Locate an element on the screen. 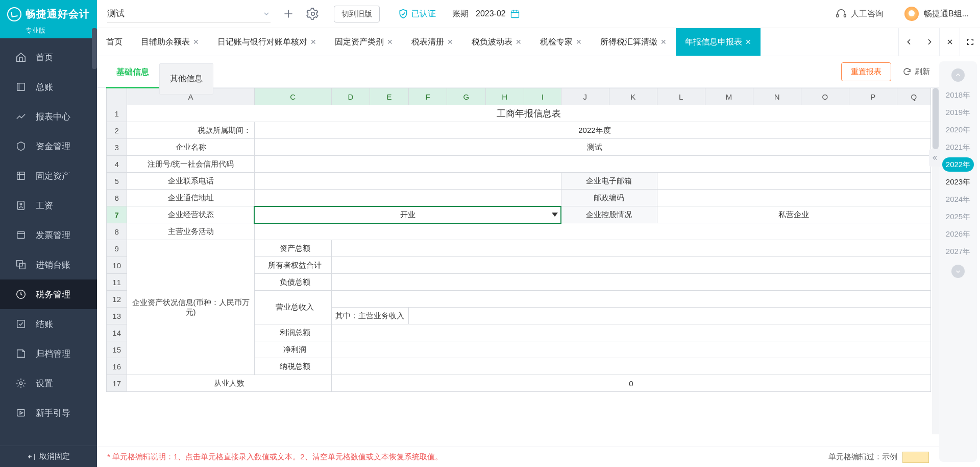  year-2023年: 2023年 is located at coordinates (958, 182).